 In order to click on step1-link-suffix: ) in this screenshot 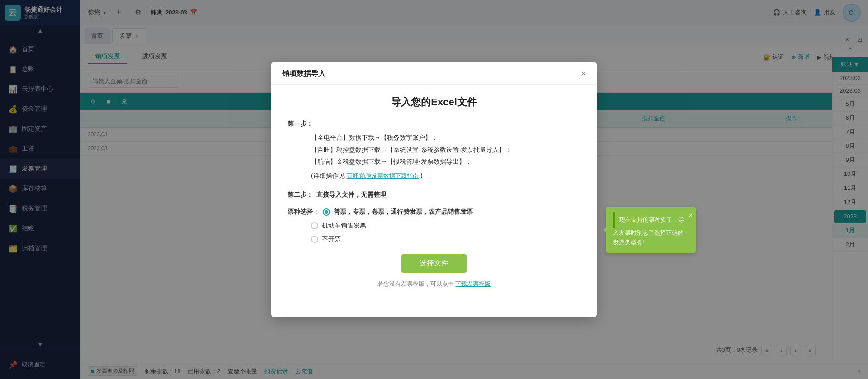, I will do `click(421, 175)`.